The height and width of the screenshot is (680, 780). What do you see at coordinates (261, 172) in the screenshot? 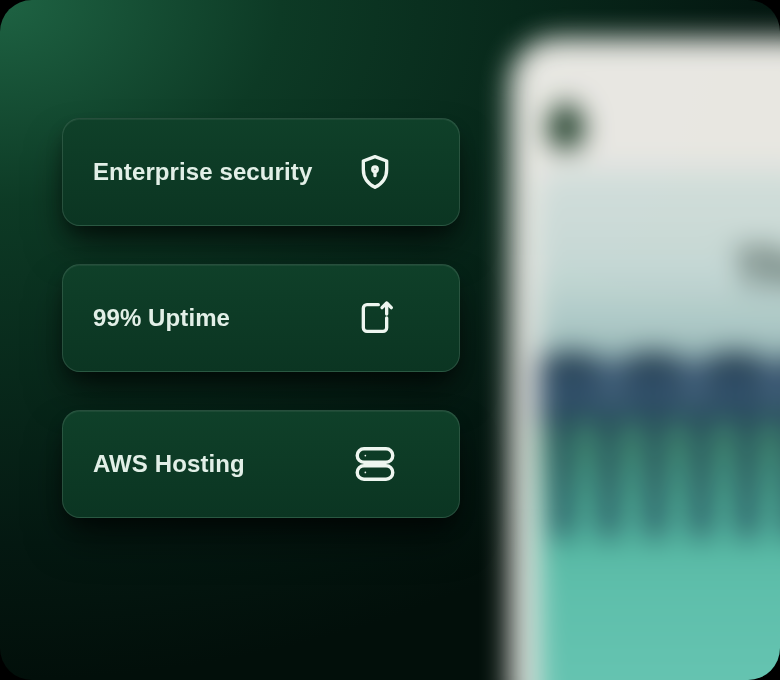
I see `feature-card-enterprise-security: Enterprise security` at bounding box center [261, 172].